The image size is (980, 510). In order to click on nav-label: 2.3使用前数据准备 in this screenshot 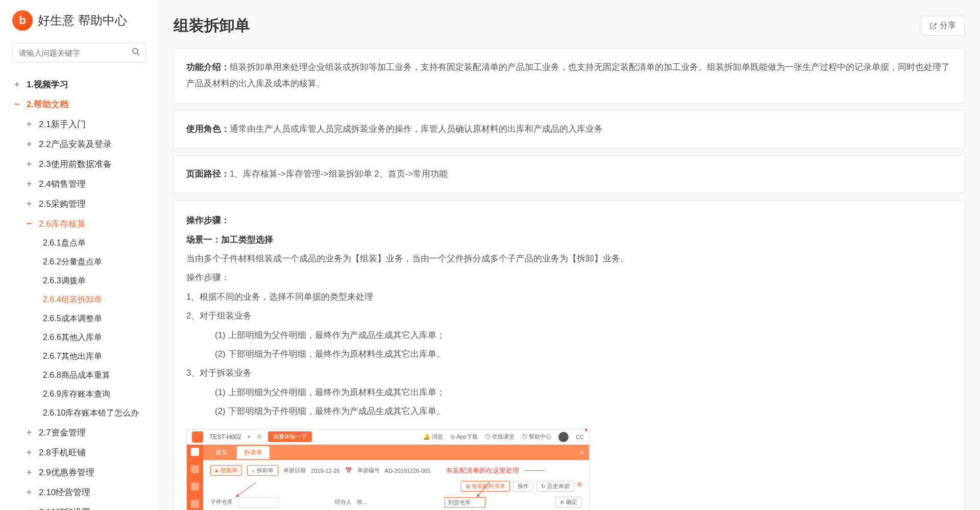, I will do `click(76, 164)`.